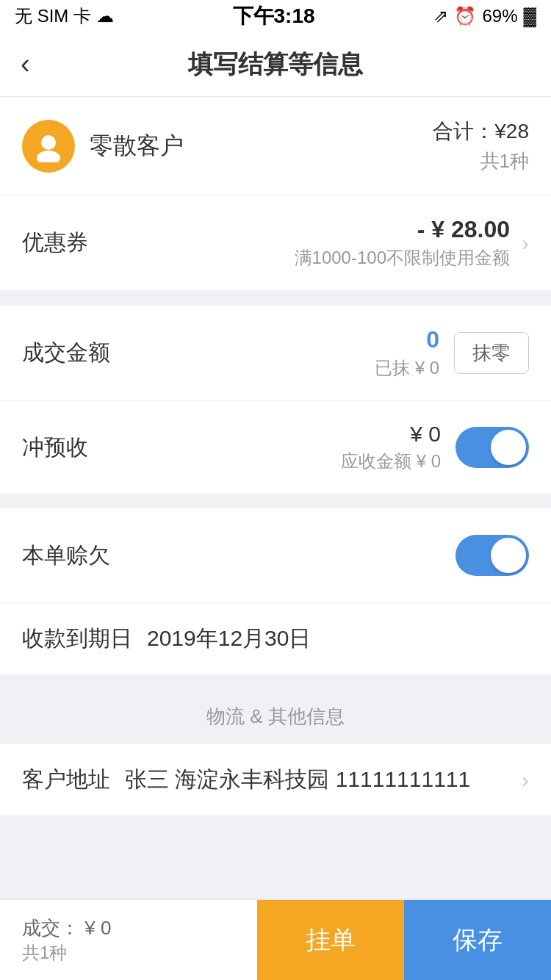 This screenshot has width=551, height=980. Describe the element at coordinates (492, 555) in the screenshot. I see `debt-toggle` at that location.